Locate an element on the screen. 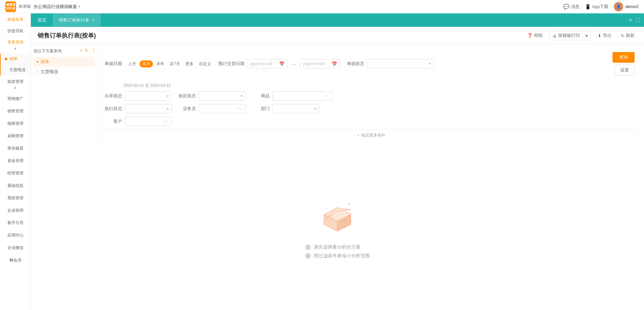  inactive-indicator is located at coordinates (6, 70).